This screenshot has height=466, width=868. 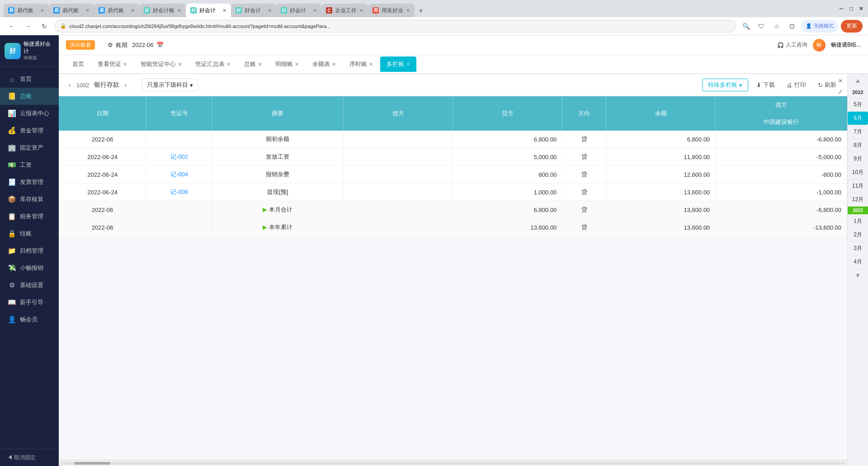 What do you see at coordinates (777, 26) in the screenshot?
I see `star-icon: ☆` at bounding box center [777, 26].